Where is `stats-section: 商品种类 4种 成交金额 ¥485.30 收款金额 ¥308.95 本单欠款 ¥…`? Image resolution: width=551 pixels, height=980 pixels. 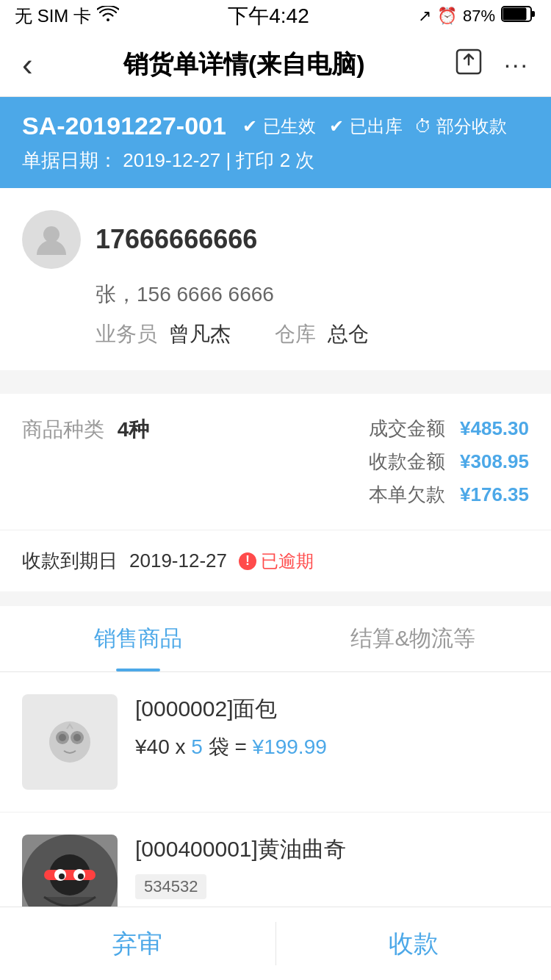 stats-section: 商品种类 4种 成交金额 ¥485.30 收款金额 ¥308.95 本单欠款 ¥… is located at coordinates (276, 461).